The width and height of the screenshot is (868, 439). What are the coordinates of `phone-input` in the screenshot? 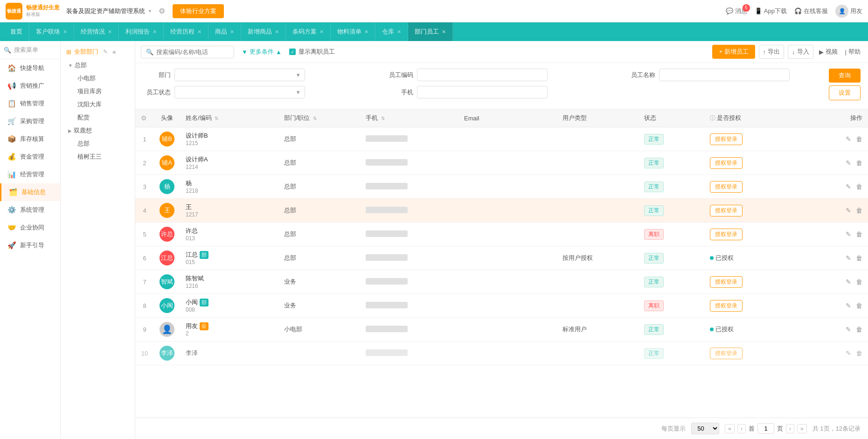 It's located at (482, 92).